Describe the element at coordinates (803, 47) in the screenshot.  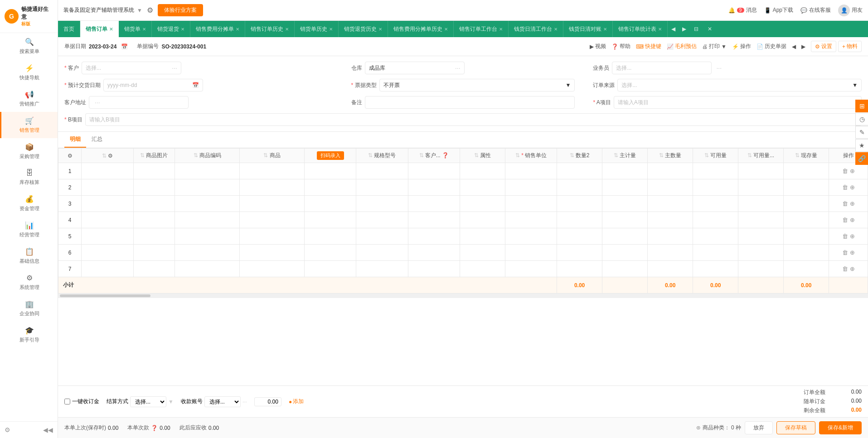
I see `nav-next-action: ▶` at that location.